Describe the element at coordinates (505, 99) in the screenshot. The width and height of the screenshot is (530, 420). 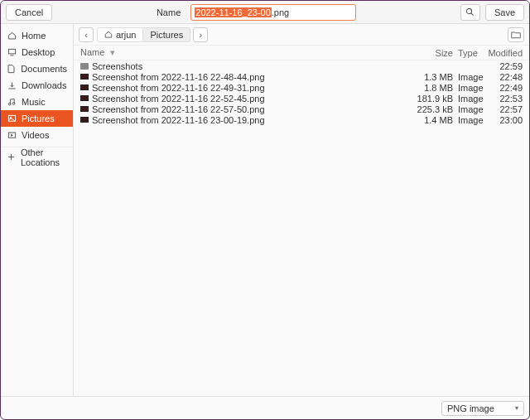
I see `file-modified: 22:53` at that location.